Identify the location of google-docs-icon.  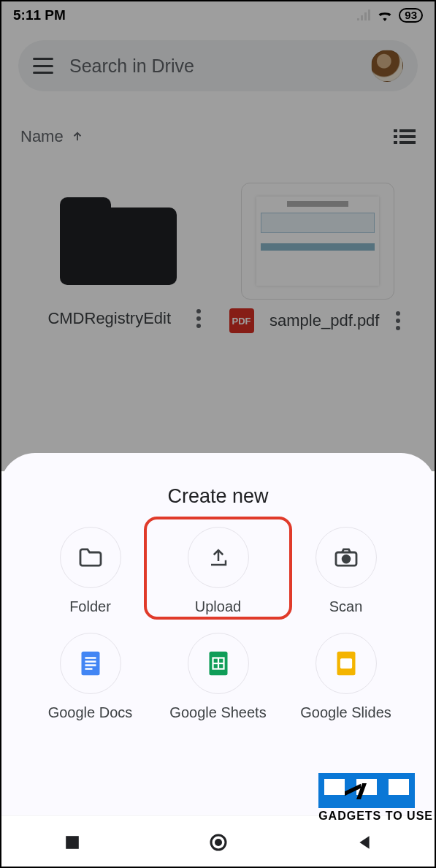
(91, 663).